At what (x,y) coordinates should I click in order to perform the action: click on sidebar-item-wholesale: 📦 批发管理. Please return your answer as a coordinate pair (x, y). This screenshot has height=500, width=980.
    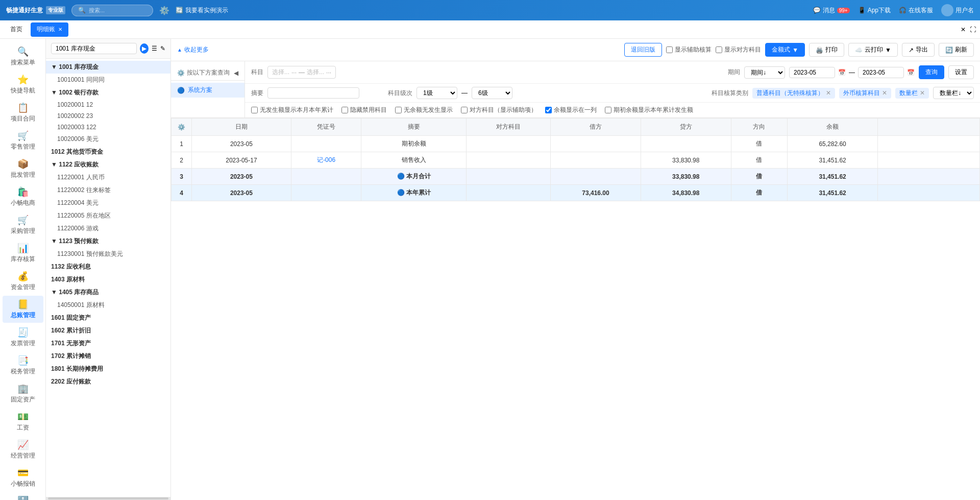
    Looking at the image, I should click on (23, 169).